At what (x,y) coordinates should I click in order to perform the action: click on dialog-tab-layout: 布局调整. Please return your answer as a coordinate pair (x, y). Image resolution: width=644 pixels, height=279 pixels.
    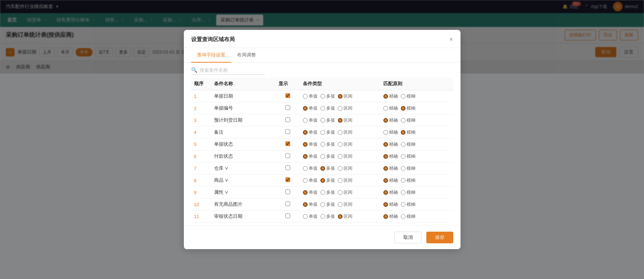
    Looking at the image, I should click on (246, 55).